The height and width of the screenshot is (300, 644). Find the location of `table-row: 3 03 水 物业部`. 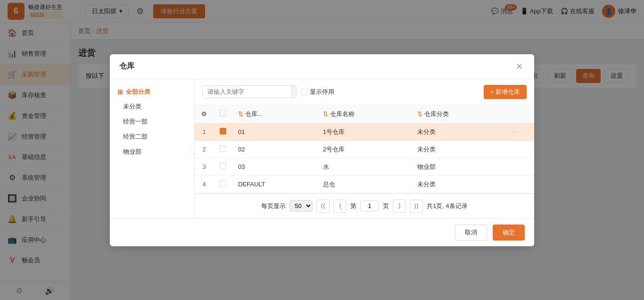

table-row: 3 03 水 物业部 is located at coordinates (364, 167).